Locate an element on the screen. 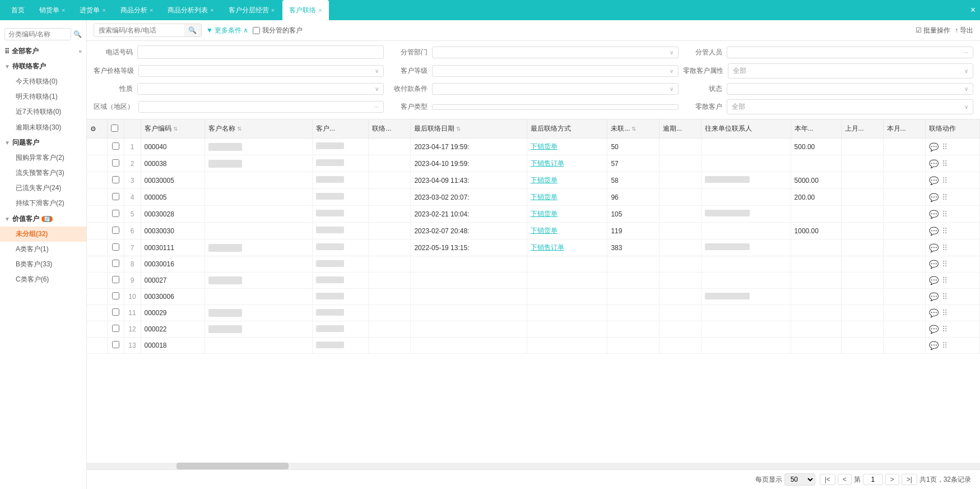 This screenshot has height=489, width=980. th-this-month: 本月... is located at coordinates (904, 129).